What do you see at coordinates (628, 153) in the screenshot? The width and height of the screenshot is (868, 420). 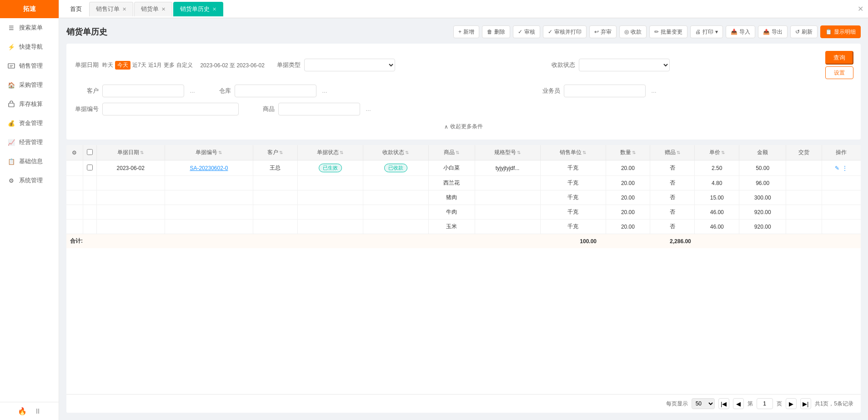 I see `col-qty: 数量⇅` at bounding box center [628, 153].